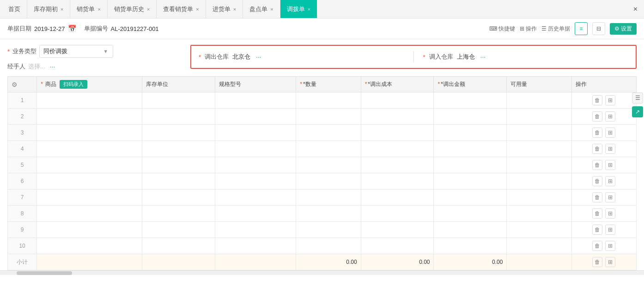 The image size is (644, 293). What do you see at coordinates (597, 181) in the screenshot?
I see `delete-icon-6: 🗑` at bounding box center [597, 181].